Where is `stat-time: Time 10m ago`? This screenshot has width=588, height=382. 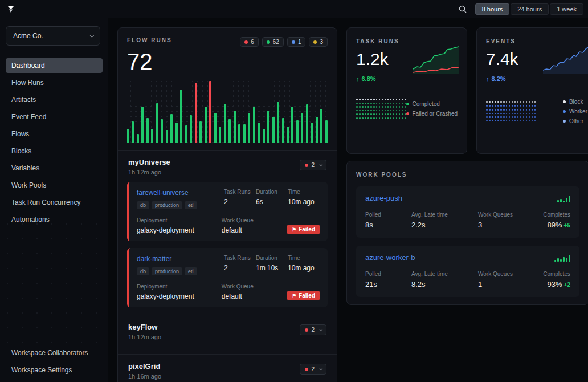
stat-time: Time 10m ago is located at coordinates (304, 197).